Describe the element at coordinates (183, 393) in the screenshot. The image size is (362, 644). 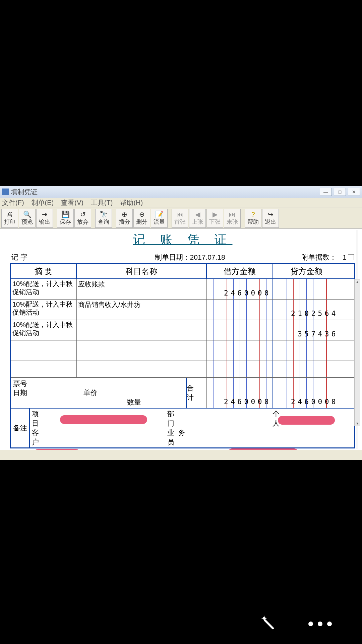
I see `totals-row: 票号 日期单价 数量 合 计 2460000 2460000` at that location.